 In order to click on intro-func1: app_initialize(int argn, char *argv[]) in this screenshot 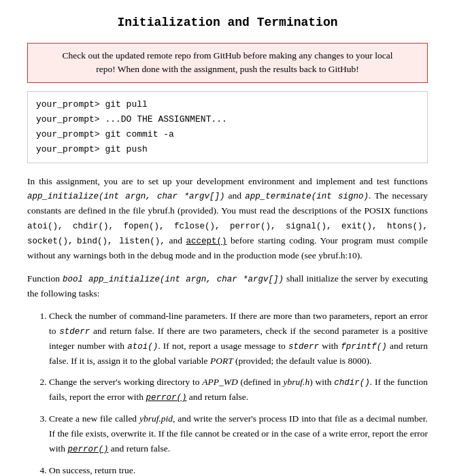, I will do `click(126, 197)`.